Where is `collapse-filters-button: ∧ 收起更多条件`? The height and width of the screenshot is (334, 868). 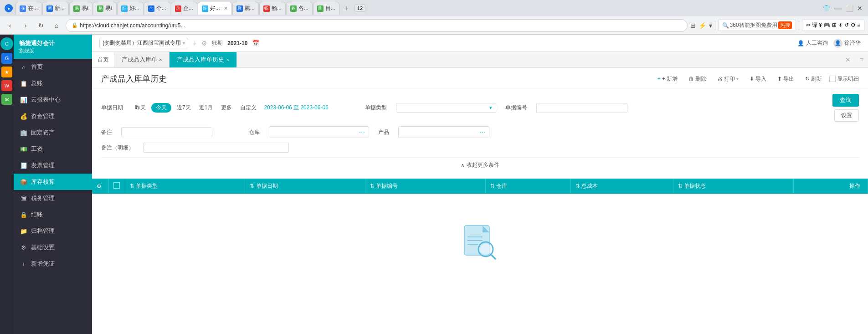 collapse-filters-button: ∧ 收起更多条件 is located at coordinates (480, 165).